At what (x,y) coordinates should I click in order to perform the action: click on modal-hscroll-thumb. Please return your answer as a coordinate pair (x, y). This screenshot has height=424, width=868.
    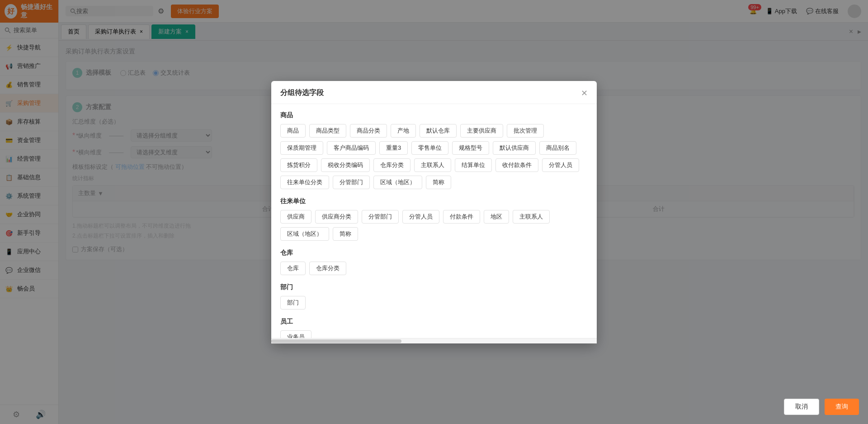
    Looking at the image, I should click on (336, 341).